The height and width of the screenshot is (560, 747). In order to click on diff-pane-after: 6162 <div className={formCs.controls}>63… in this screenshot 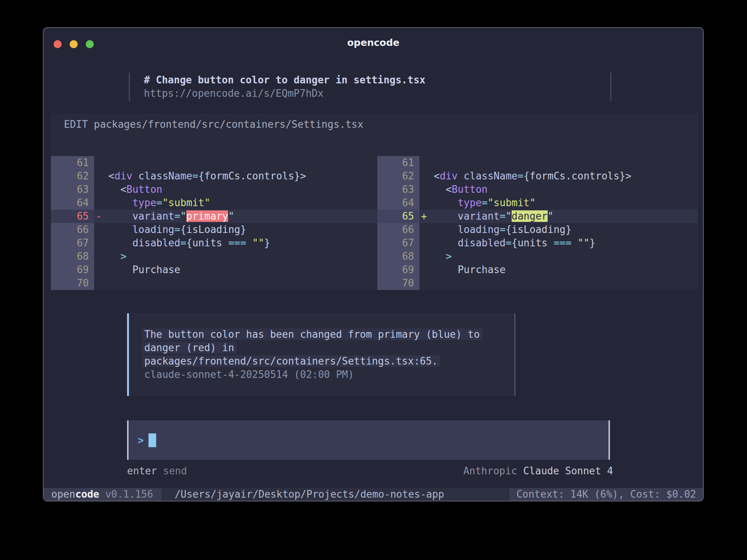, I will do `click(538, 223)`.